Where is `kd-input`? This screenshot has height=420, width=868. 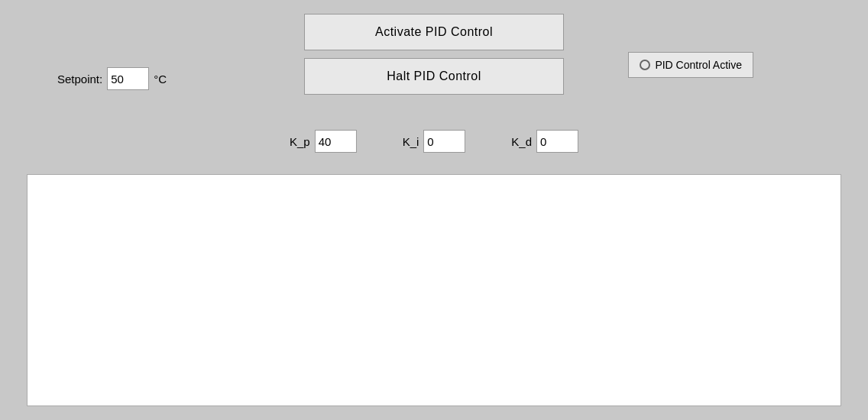
kd-input is located at coordinates (558, 141).